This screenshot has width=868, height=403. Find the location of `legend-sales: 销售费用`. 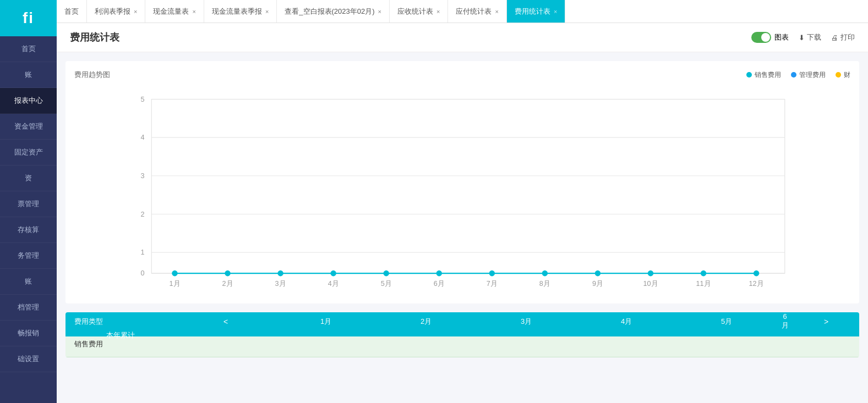

legend-sales: 销售费用 is located at coordinates (764, 75).